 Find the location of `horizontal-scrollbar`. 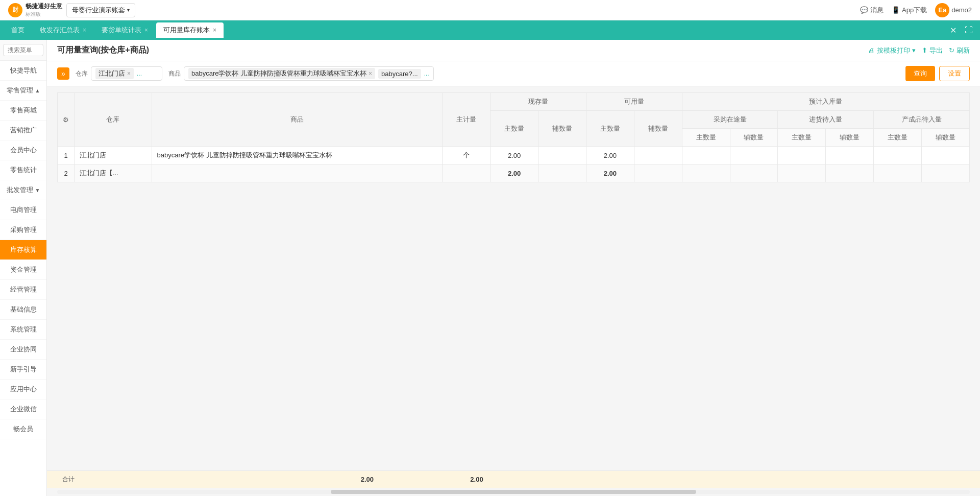

horizontal-scrollbar is located at coordinates (513, 492).